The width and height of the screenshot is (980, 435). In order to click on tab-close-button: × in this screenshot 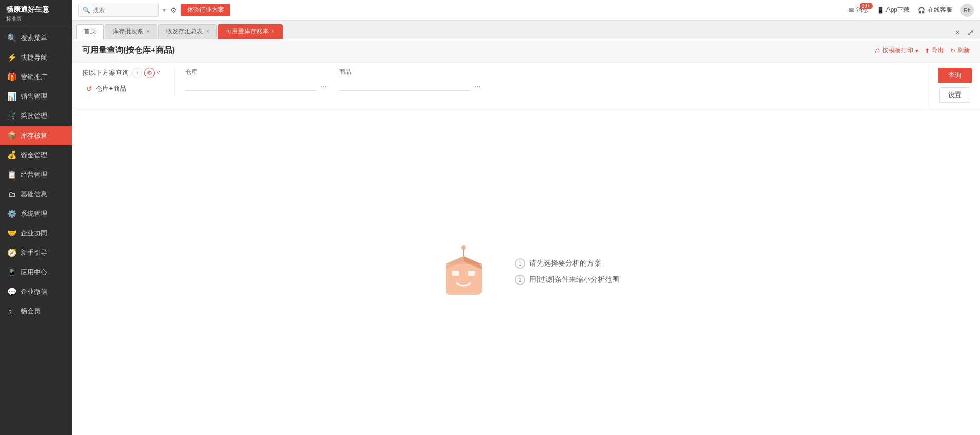, I will do `click(958, 33)`.